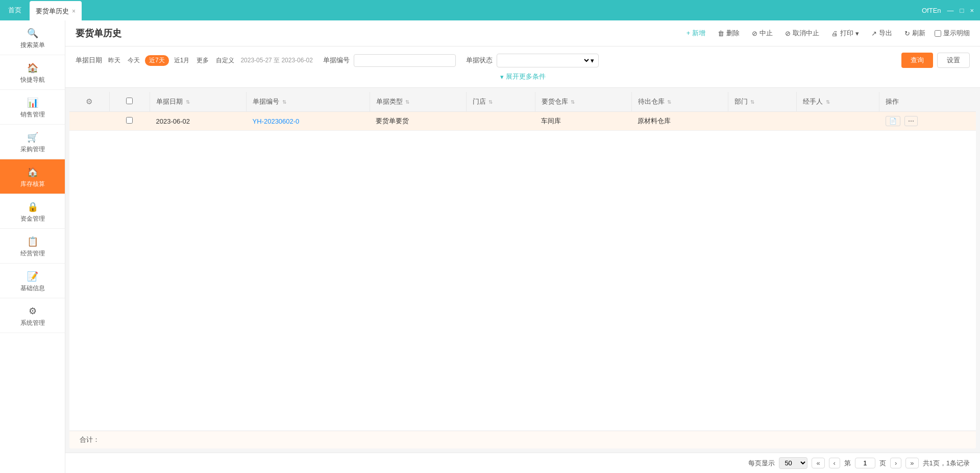 This screenshot has height=473, width=980. Describe the element at coordinates (33, 207) in the screenshot. I see `finance-mgmt-icon: 🔒` at that location.